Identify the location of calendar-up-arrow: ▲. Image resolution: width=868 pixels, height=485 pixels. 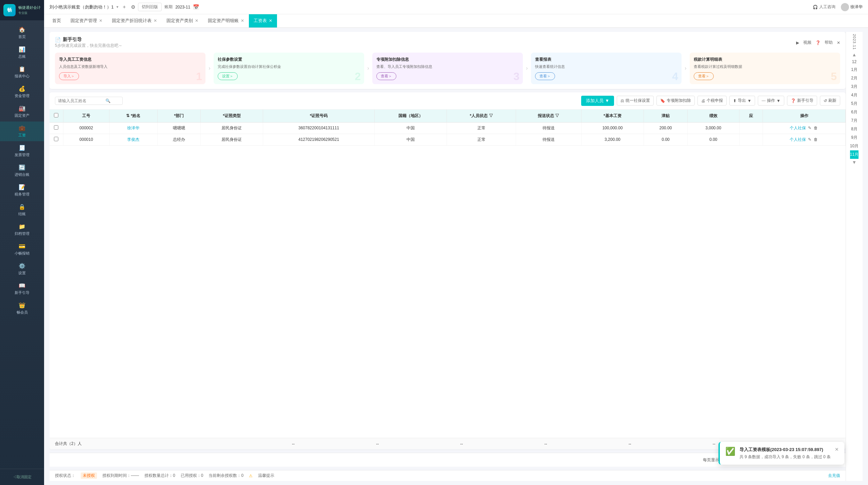
(854, 55).